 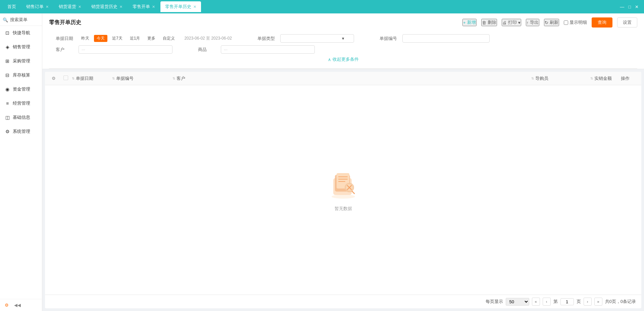 I want to click on sidebar-item-label: 经营管理, so click(x=21, y=103).